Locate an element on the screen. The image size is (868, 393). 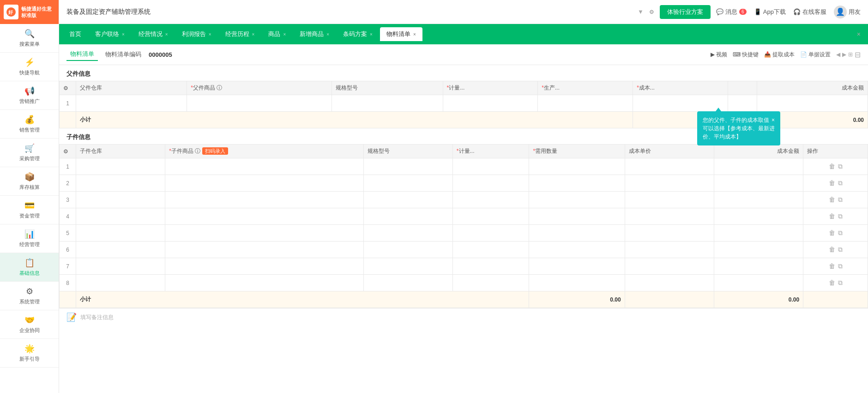
child-row-5-unit is located at coordinates (491, 233).